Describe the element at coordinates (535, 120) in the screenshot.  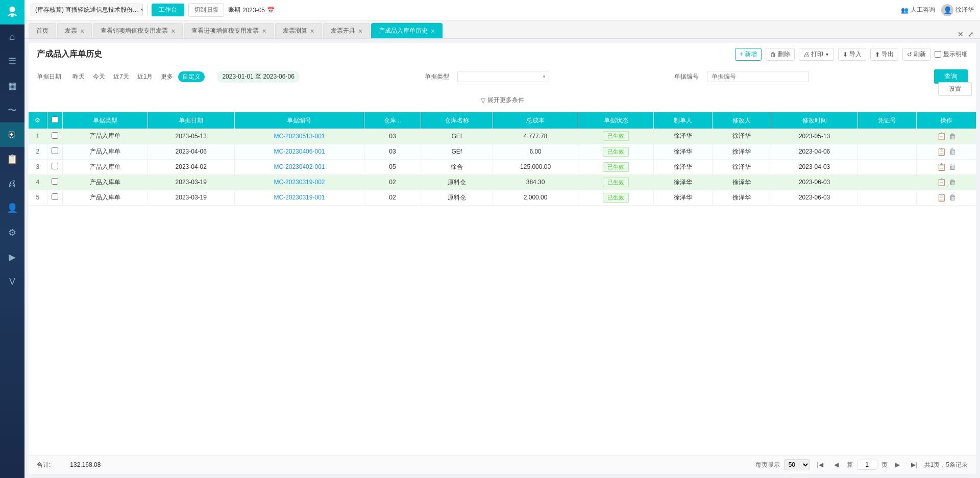
I see `col-total-cost: 总成本` at that location.